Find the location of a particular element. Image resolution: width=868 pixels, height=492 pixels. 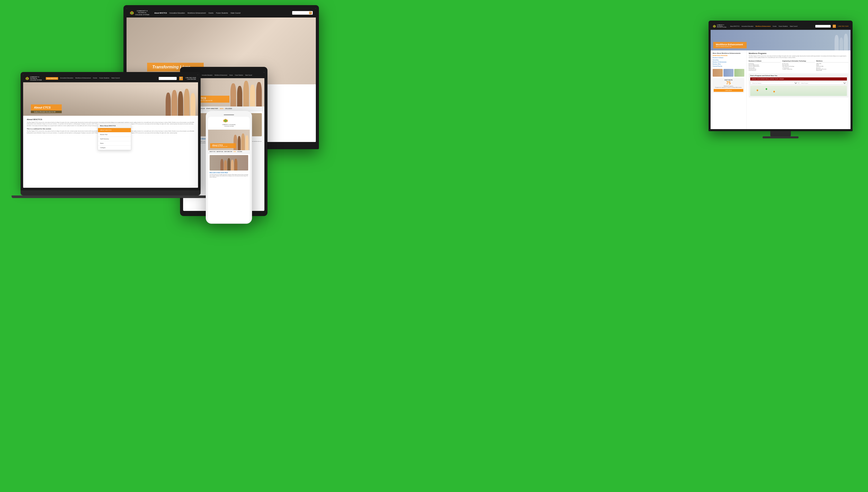

tp3 is located at coordinates (246, 94).